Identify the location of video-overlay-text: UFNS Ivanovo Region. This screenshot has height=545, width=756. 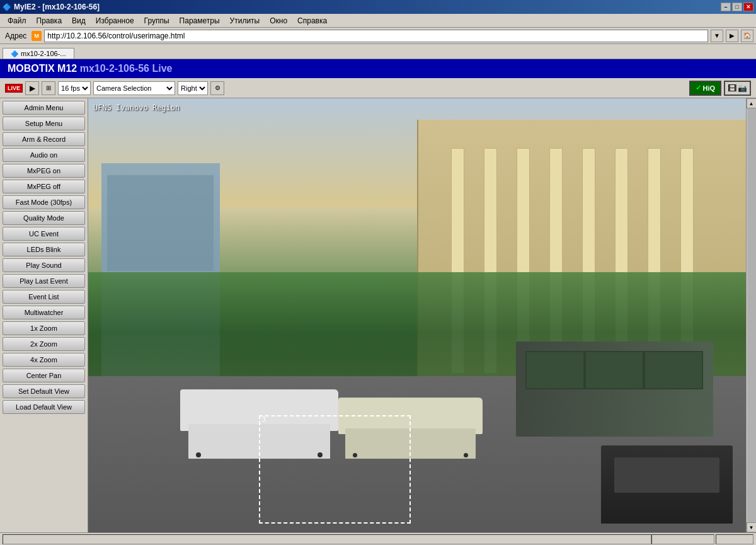
(136, 108).